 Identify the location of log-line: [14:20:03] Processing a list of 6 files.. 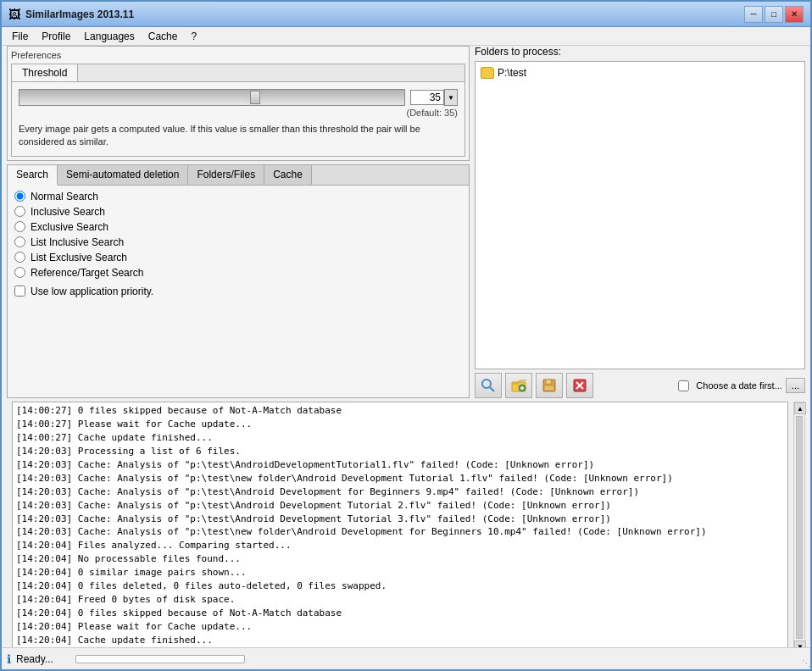
(400, 452).